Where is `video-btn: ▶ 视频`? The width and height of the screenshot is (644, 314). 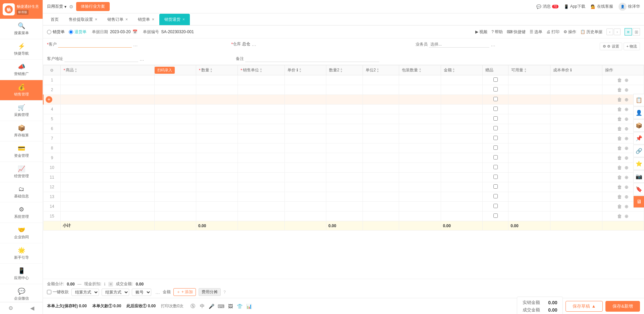 video-btn: ▶ 视频 is located at coordinates (481, 32).